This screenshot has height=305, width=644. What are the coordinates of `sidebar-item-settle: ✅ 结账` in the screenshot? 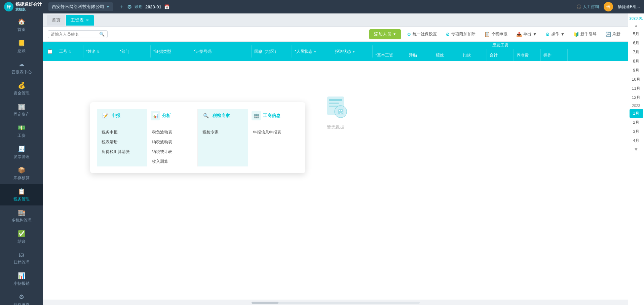 It's located at (22, 237).